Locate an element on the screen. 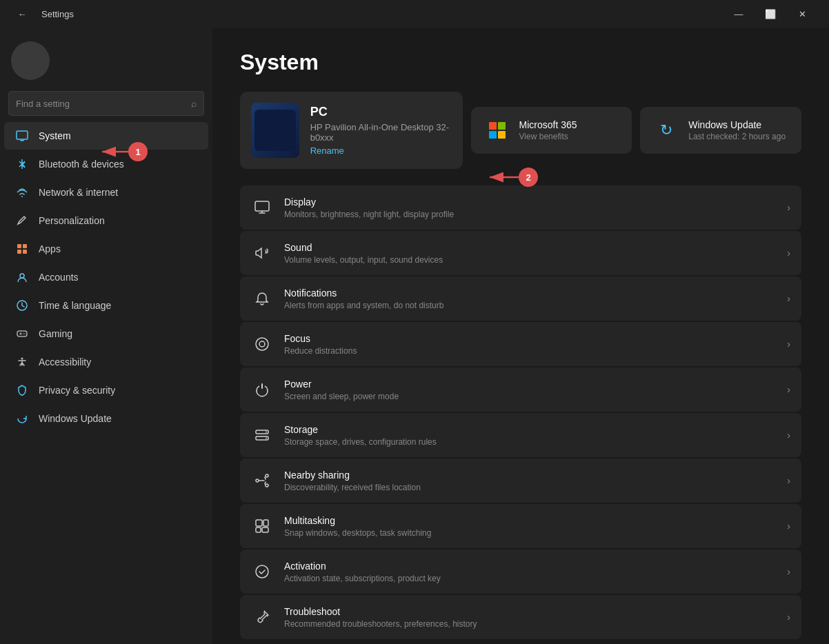  system-info-row: PC HP Pavilion All-in-One Desktop 32-b0x… is located at coordinates (521, 130).